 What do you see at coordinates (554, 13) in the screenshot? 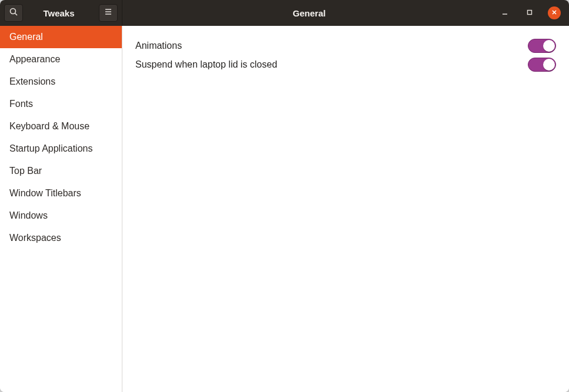
I see `close-icon` at bounding box center [554, 13].